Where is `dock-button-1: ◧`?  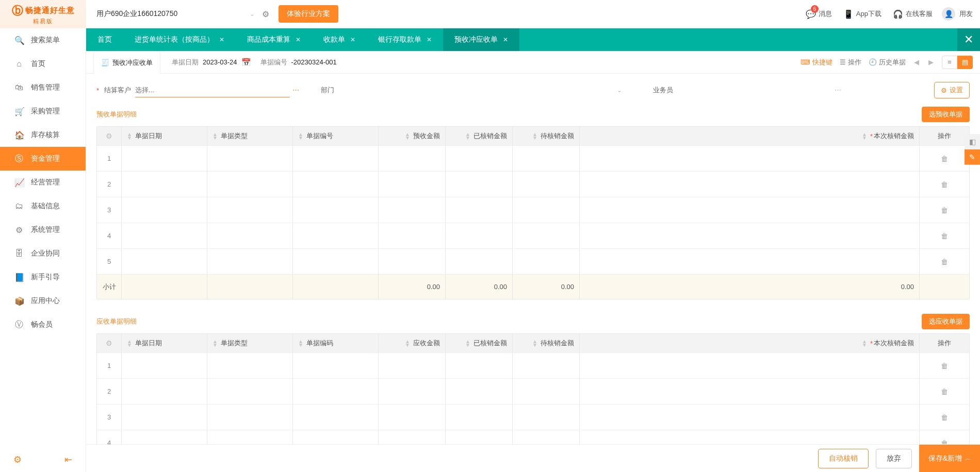
dock-button-1: ◧ is located at coordinates (972, 142).